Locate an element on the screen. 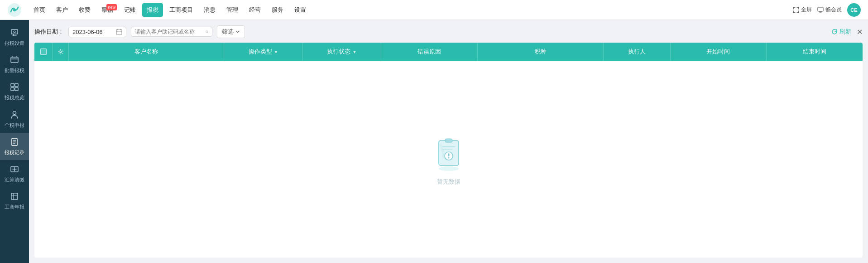 The width and height of the screenshot is (868, 263). th-tax-type: 税种 is located at coordinates (541, 52).